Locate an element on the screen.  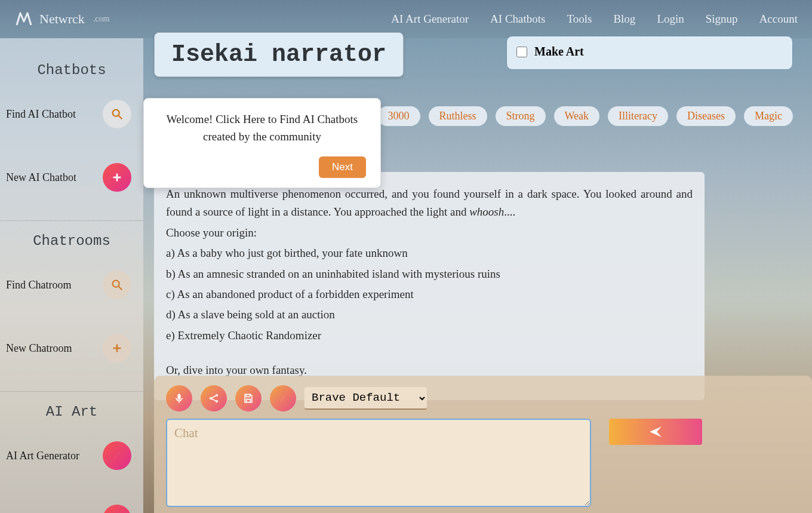
sidebar-label: Find Chatroom is located at coordinates (39, 285).